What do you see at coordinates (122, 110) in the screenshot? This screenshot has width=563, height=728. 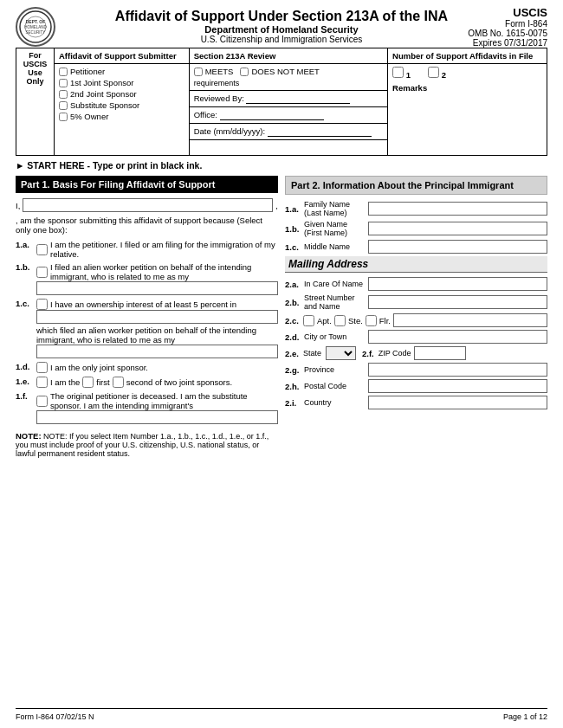 I see `submitter-options: Petitioner 1st Joint Sponsor 2nd Joint S…` at bounding box center [122, 110].